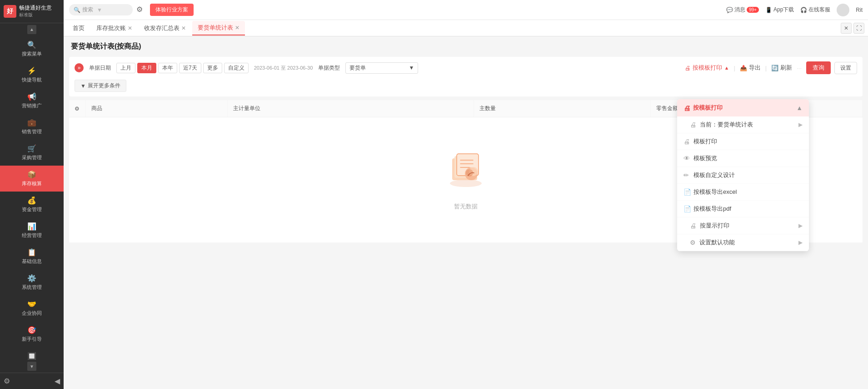 The height and width of the screenshot is (389, 868). Describe the element at coordinates (743, 158) in the screenshot. I see `dropdown-template-preview: 👁 模板预览` at that location.